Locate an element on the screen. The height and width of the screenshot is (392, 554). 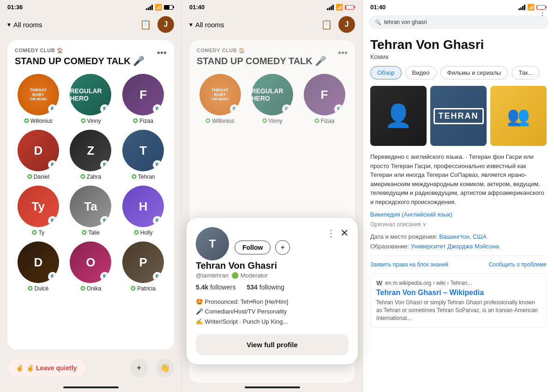
following-count: 534 is located at coordinates (252, 287).